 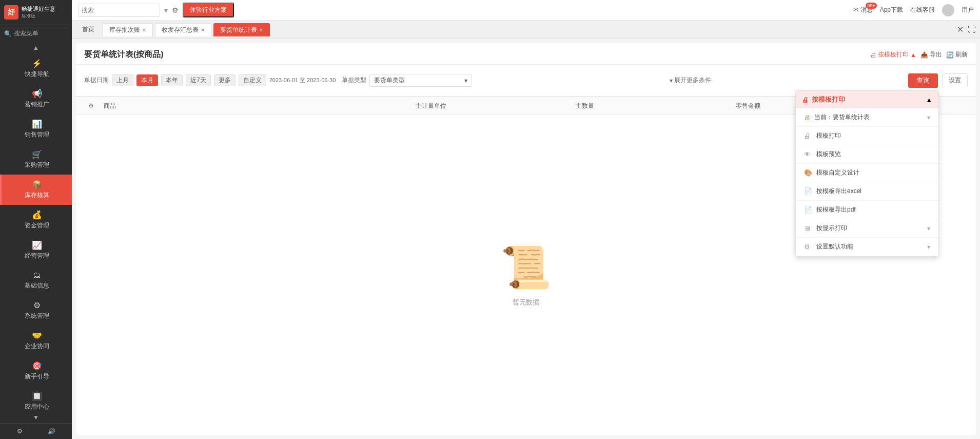 What do you see at coordinates (691, 80) in the screenshot?
I see `expand-more-btn: ▾ 展开更多条件` at bounding box center [691, 80].